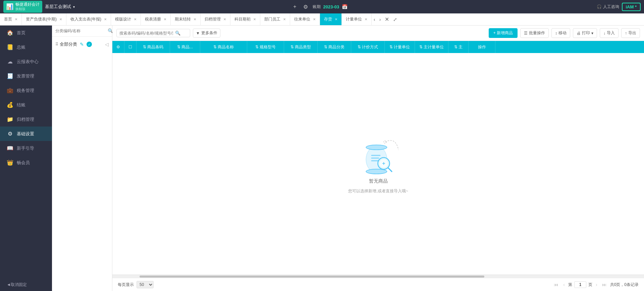  Describe the element at coordinates (345, 7) in the screenshot. I see `calendar-icon: 📅` at that location.